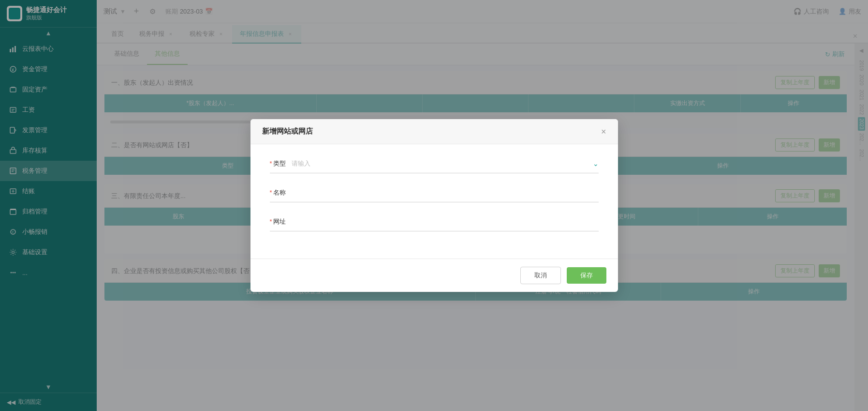 The width and height of the screenshot is (868, 411). I want to click on dropdown-arrow-icon: ⌄, so click(596, 164).